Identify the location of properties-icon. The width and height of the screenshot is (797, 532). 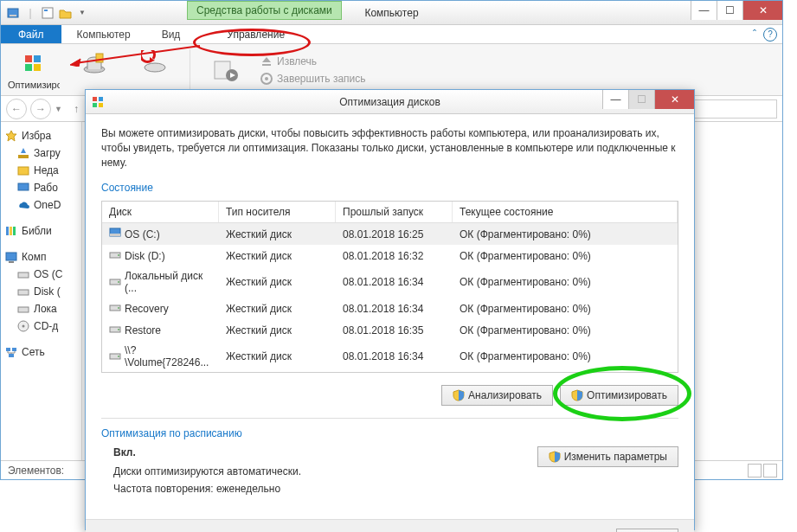
(48, 13).